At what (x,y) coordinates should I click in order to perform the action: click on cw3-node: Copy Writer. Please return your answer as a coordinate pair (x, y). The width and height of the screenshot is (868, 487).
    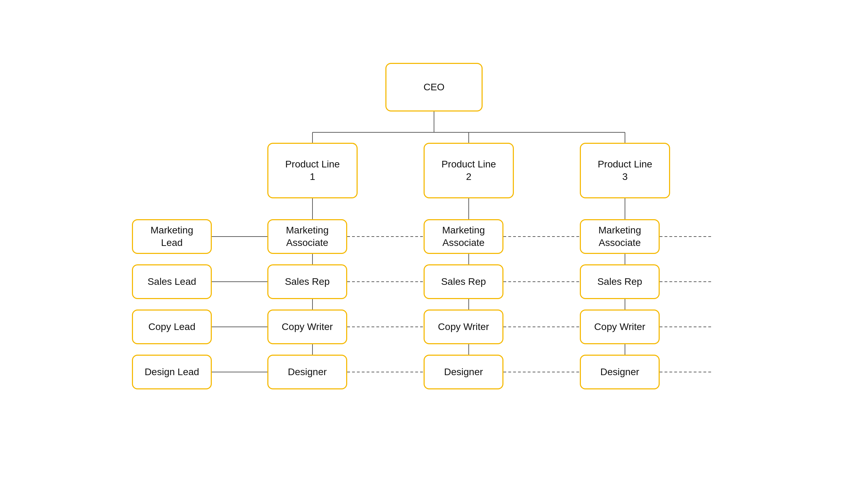
    Looking at the image, I should click on (620, 327).